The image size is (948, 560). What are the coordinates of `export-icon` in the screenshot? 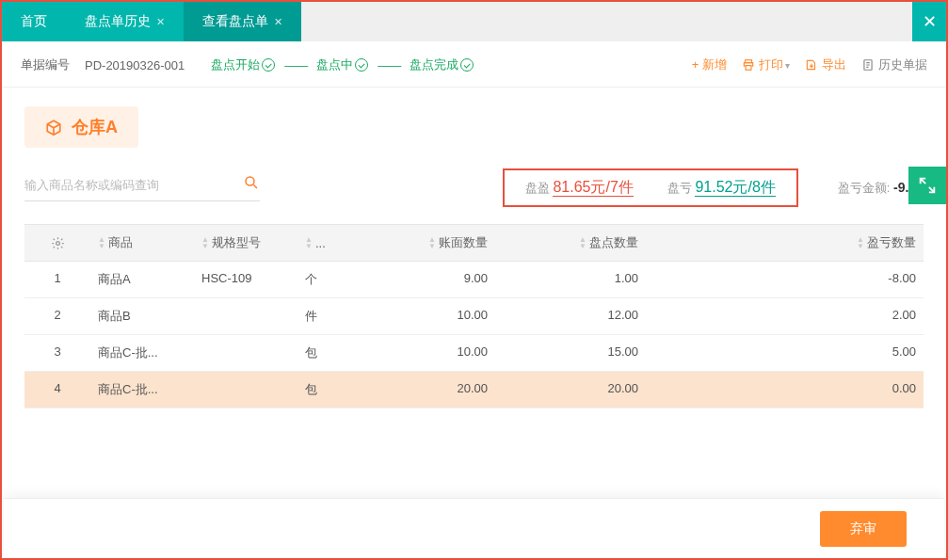 It's located at (811, 65).